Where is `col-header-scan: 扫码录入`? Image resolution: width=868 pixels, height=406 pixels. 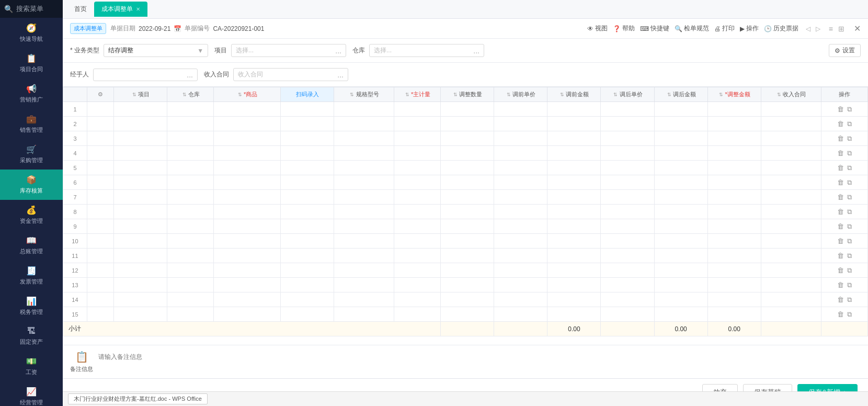
col-header-scan: 扫码录入 is located at coordinates (307, 95).